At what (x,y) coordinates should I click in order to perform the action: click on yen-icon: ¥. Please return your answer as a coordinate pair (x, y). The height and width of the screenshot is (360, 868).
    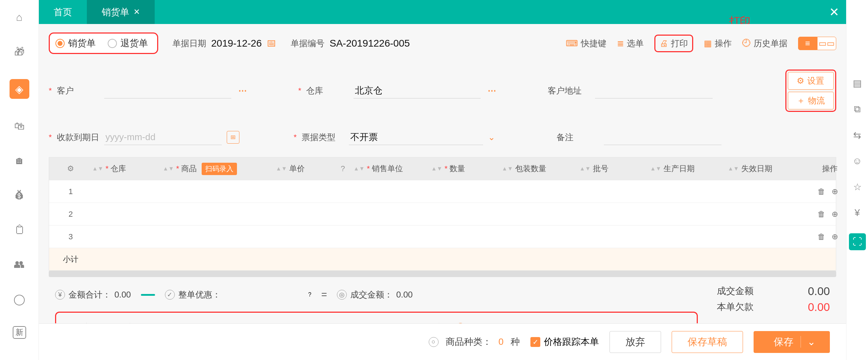
    Looking at the image, I should click on (857, 213).